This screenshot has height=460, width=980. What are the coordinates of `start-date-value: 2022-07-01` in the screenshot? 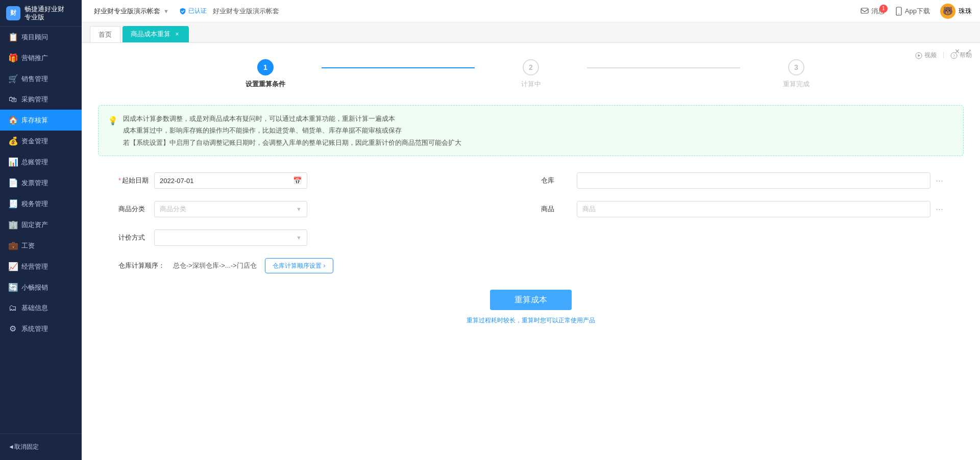 It's located at (177, 181).